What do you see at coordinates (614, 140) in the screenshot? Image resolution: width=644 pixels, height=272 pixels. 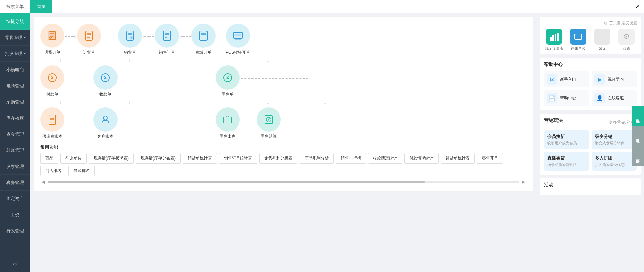 I see `marketing-item-fission: 裂变分销 裂变式发展分销商` at bounding box center [614, 140].